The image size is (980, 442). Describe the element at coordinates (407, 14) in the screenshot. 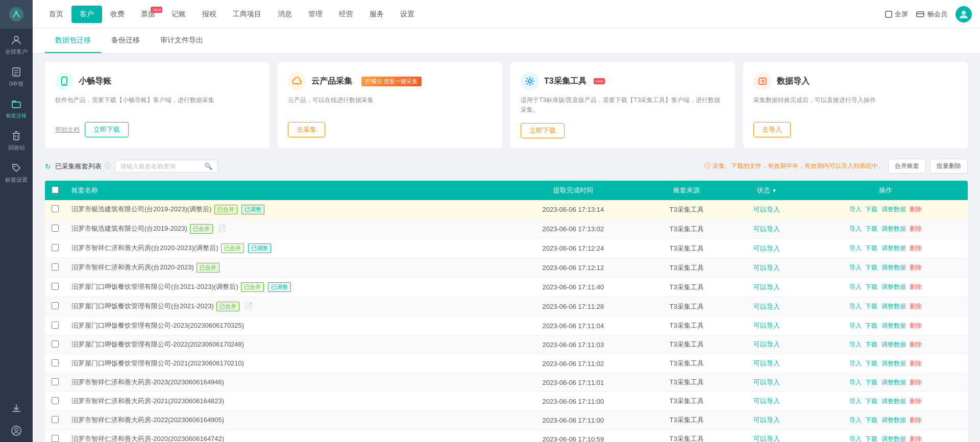

I see `nav-item-settings: 设置` at that location.